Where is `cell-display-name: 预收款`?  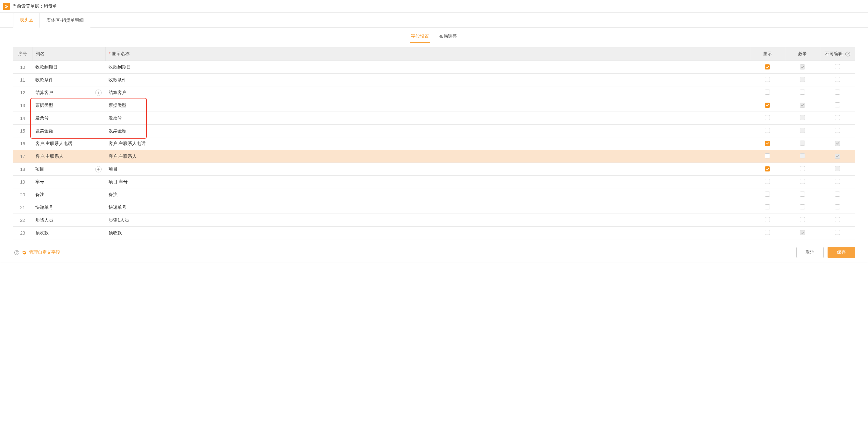
cell-display-name: 预收款 is located at coordinates (428, 233).